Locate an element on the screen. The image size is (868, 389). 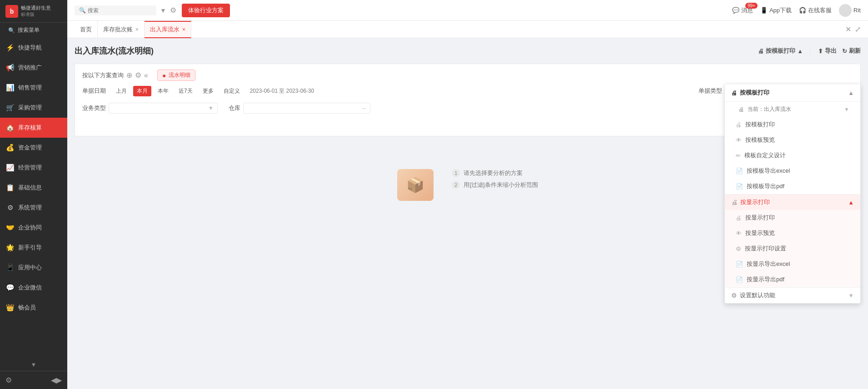
filter-tag-icon: ● is located at coordinates (164, 75).